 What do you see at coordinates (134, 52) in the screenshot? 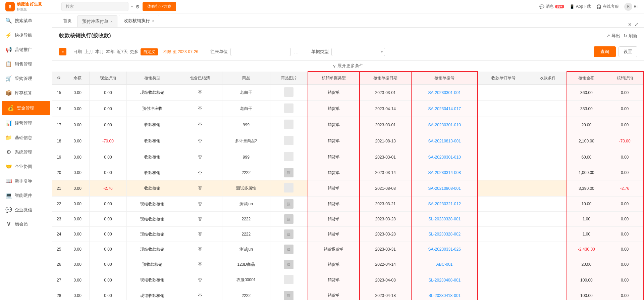
I see `more-link: 更多` at bounding box center [134, 52].